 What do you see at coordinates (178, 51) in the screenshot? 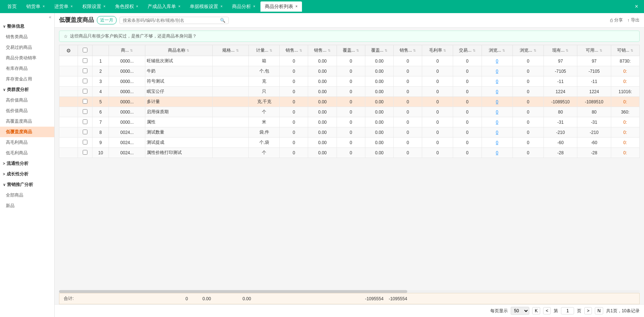
I see `col-header-name: 商品名称 ⇅` at bounding box center [178, 51].